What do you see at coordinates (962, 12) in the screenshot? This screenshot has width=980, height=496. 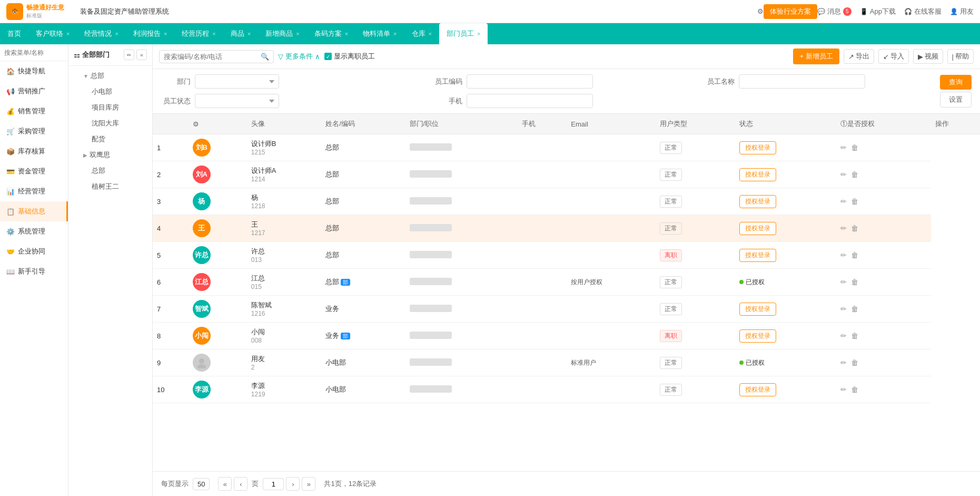 I see `user-avatar: 👤 用友` at bounding box center [962, 12].